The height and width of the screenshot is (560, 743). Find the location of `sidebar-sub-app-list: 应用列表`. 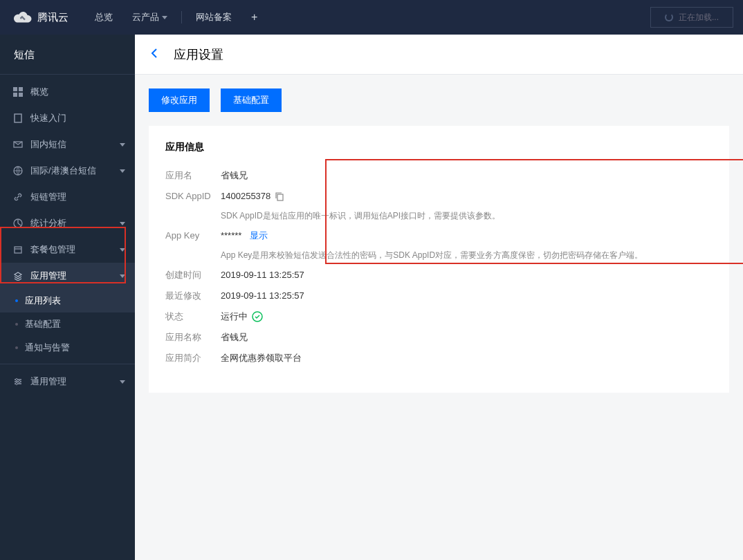

sidebar-sub-app-list: 应用列表 is located at coordinates (68, 301).